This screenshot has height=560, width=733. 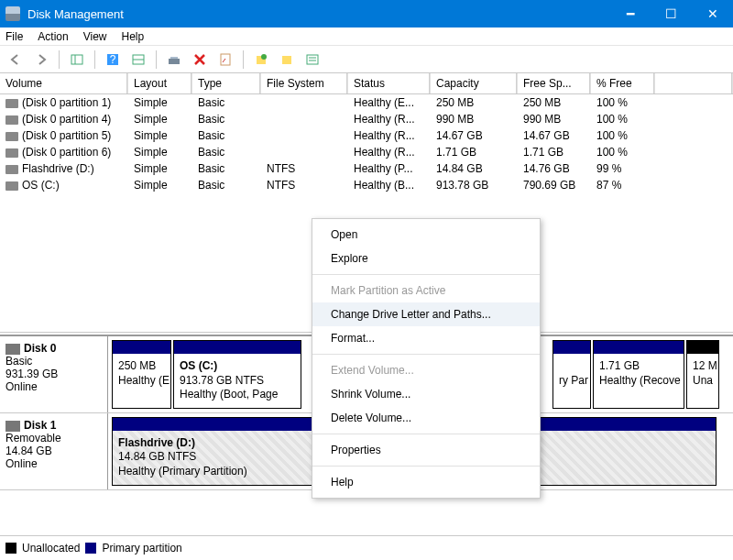 What do you see at coordinates (366, 136) in the screenshot?
I see `volume-row: (Disk 0 partition 5)SimpleBasicHealthy (…` at bounding box center [366, 136].